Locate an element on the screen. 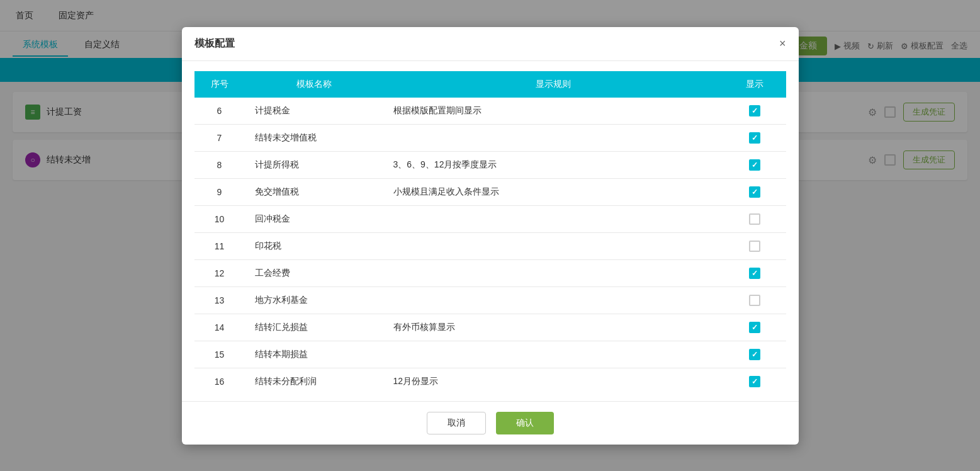 This screenshot has height=471, width=980. col-header-id: 序号 is located at coordinates (220, 84).